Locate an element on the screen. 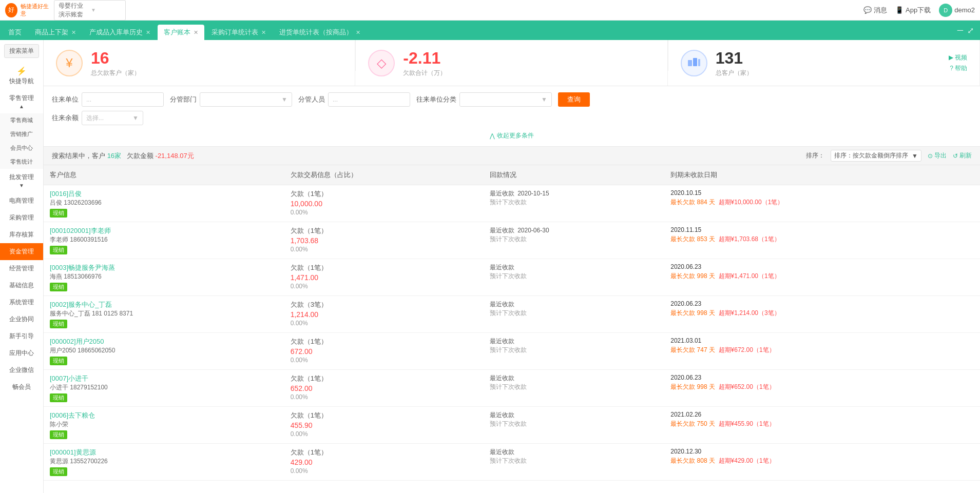  customer-name-3: [0002]服务中心_丁磊 is located at coordinates (164, 305).